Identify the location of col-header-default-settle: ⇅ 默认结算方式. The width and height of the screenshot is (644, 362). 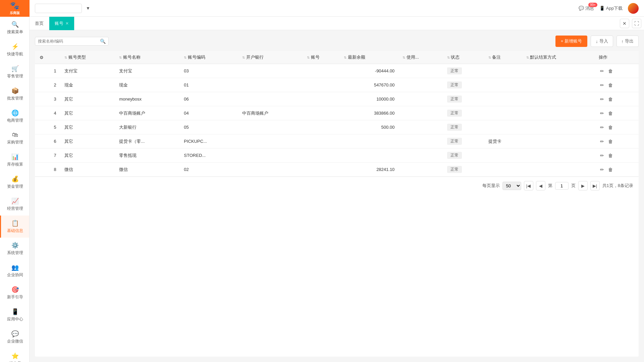
(560, 58).